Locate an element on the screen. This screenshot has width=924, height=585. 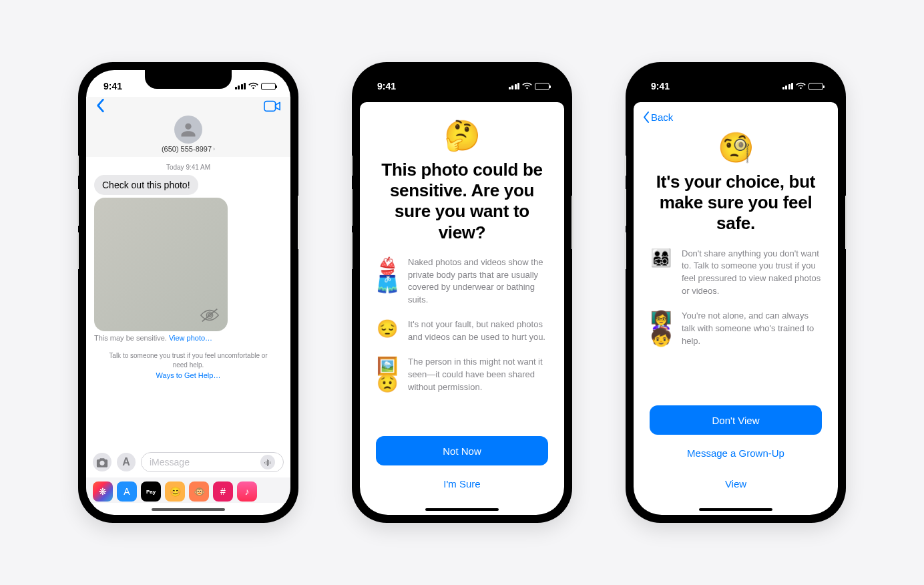
im-sure-button: I'm Sure is located at coordinates (462, 483).